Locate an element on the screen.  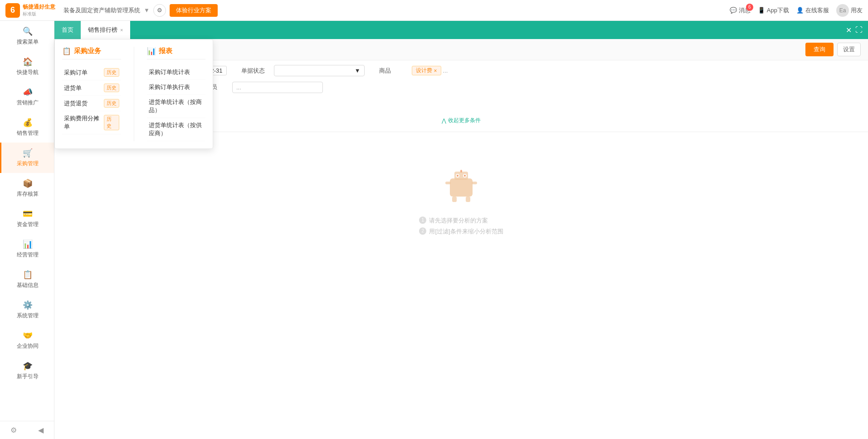
dropdown-cols: 📋 采购业务 采购订单 历史 进货单 历史 进货退货 历史 采购费用分摊单 历史 is located at coordinates (134, 94).